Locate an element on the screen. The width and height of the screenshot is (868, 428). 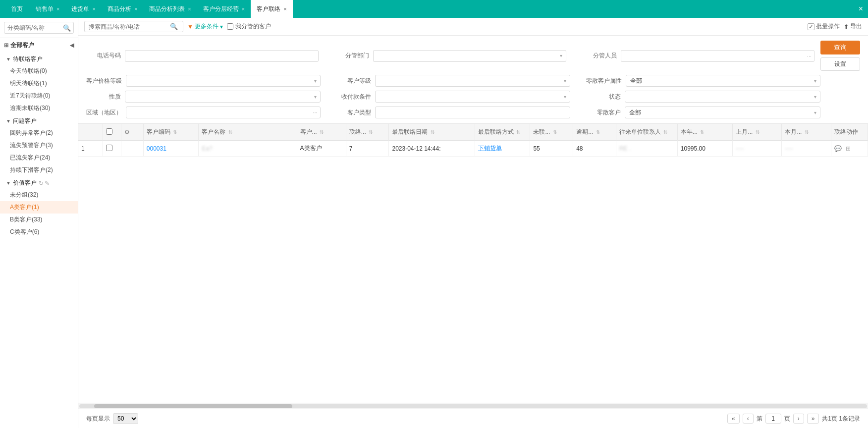
nav-product-analysis-close: × is located at coordinates (136, 9).